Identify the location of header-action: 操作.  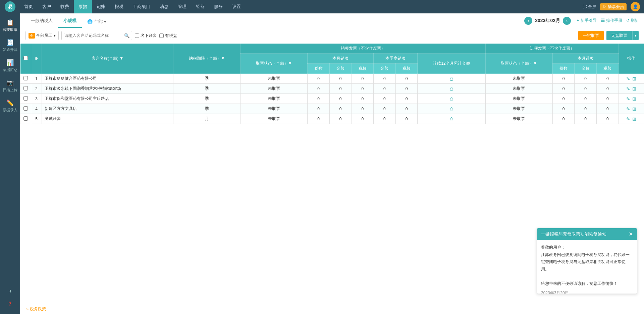
(631, 59).